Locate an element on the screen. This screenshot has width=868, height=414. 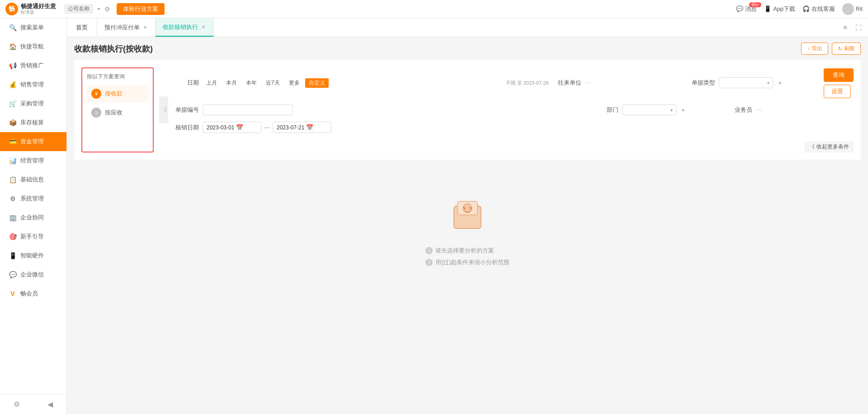
date-this-year-btn: 本年 is located at coordinates (251, 83).